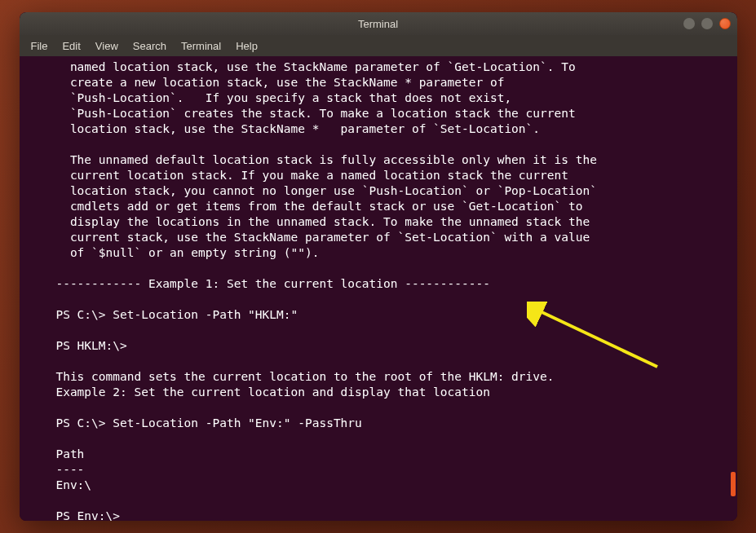 Image resolution: width=756 pixels, height=533 pixels. Describe the element at coordinates (201, 46) in the screenshot. I see `menu-terminal: Terminal` at that location.